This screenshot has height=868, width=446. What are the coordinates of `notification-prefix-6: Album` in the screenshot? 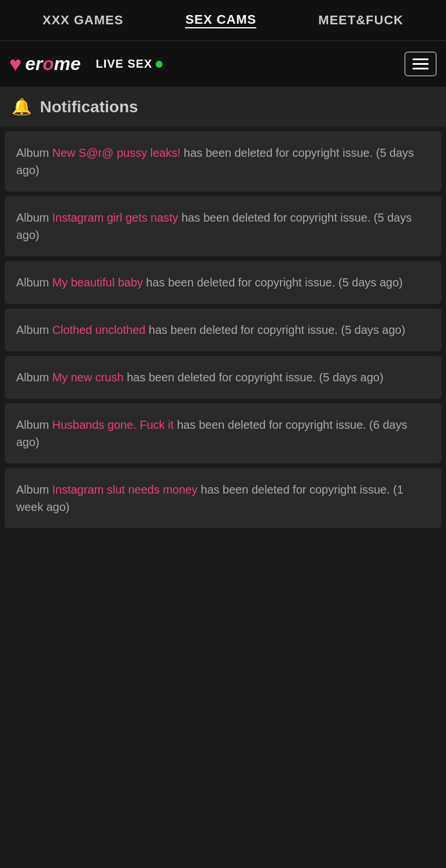 It's located at (34, 425).